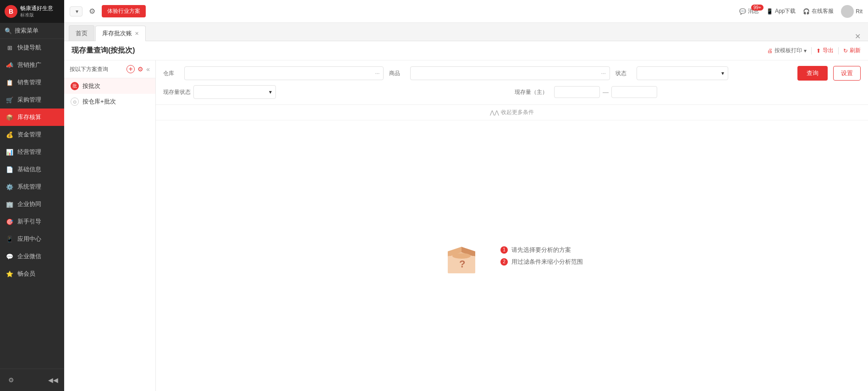 This screenshot has height=391, width=868. I want to click on sidebar-item-member: ⭐ 畅会员, so click(32, 274).